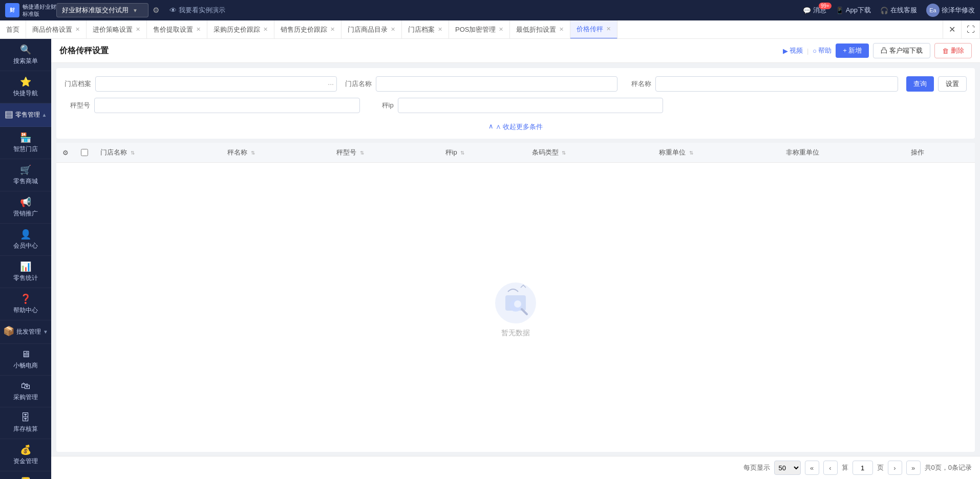 The width and height of the screenshot is (980, 479). Describe the element at coordinates (26, 272) in the screenshot. I see `sidebar-item-retail-stat: 📊 零售统计` at that location.